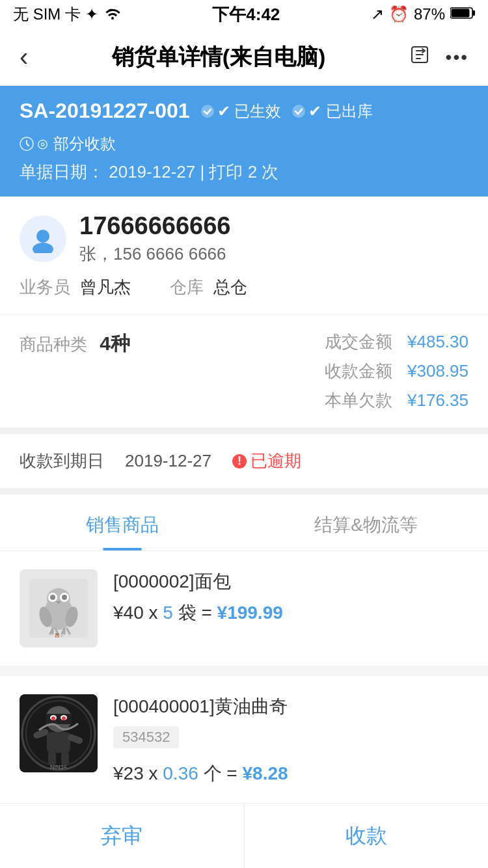  Describe the element at coordinates (377, 14) in the screenshot. I see `location-icon: ↗` at that location.